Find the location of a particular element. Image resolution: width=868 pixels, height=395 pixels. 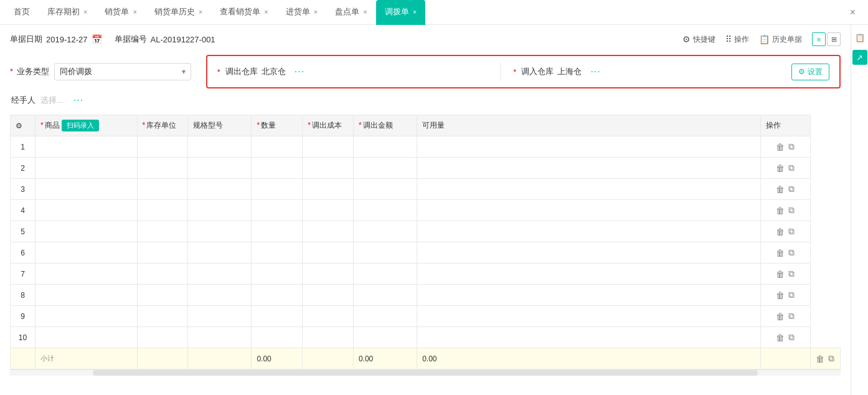

person-more-btn: ··· is located at coordinates (78, 100).